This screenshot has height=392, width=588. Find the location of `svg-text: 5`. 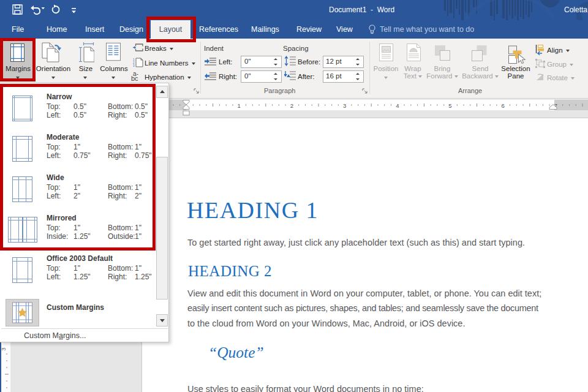

svg-text: 5 is located at coordinates (450, 105).